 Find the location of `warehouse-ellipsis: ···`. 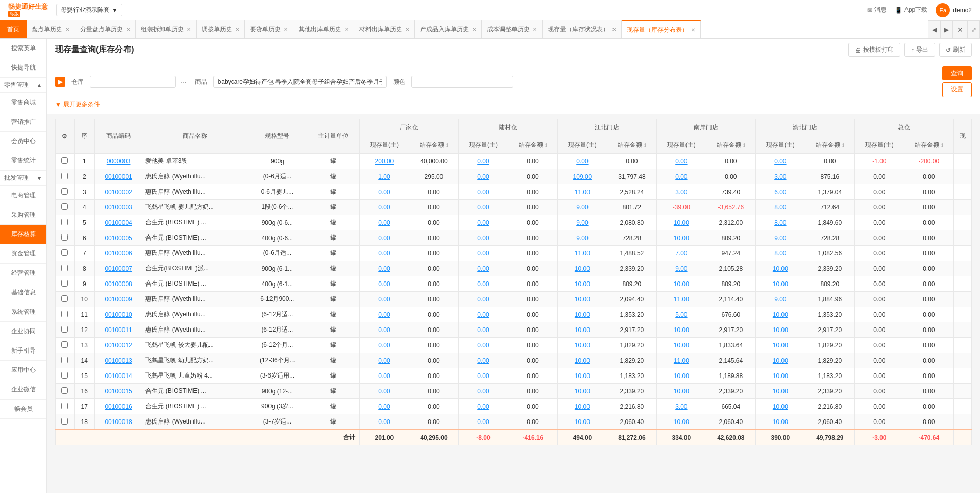

warehouse-ellipsis: ··· is located at coordinates (184, 82).